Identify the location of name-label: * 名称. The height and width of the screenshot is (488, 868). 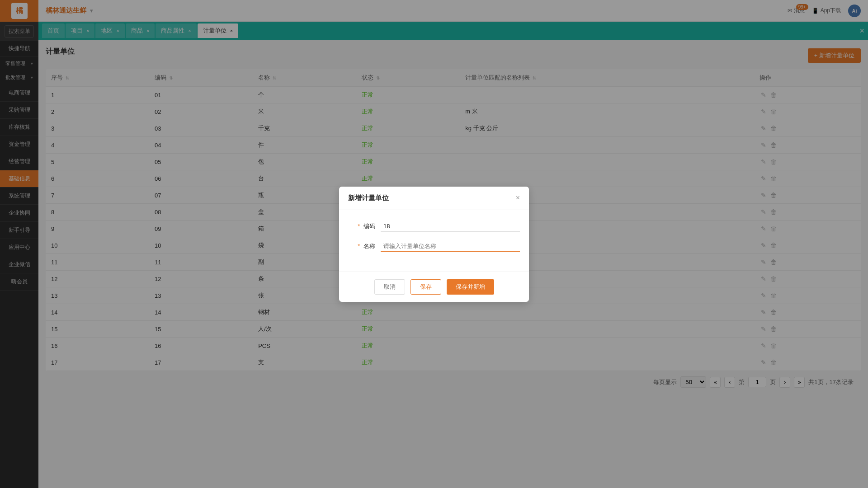
(362, 246).